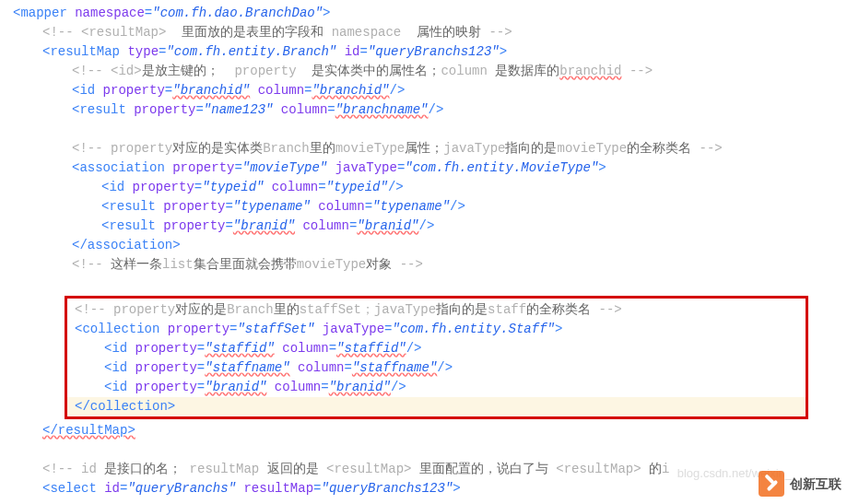 The height and width of the screenshot is (504, 847). Describe the element at coordinates (437, 387) in the screenshot. I see `code-line: <id property="branid" column="branid"/>` at that location.